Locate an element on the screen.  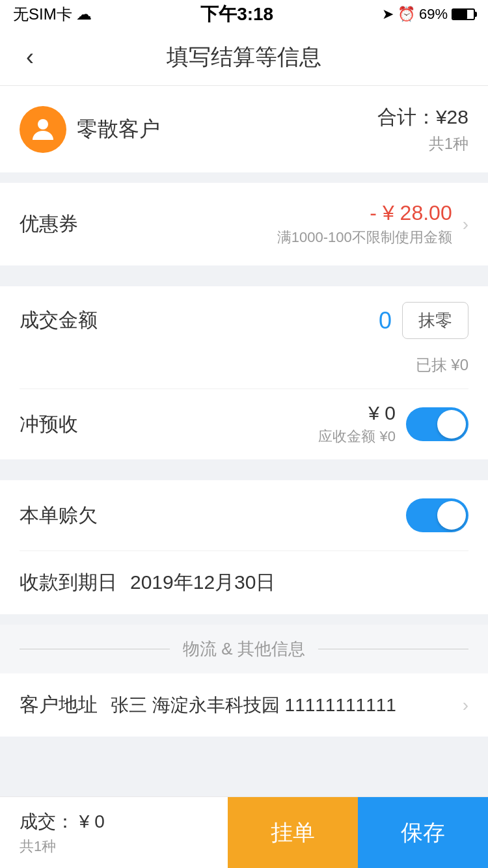
total-amount: 合计：¥28 is located at coordinates (423, 117).